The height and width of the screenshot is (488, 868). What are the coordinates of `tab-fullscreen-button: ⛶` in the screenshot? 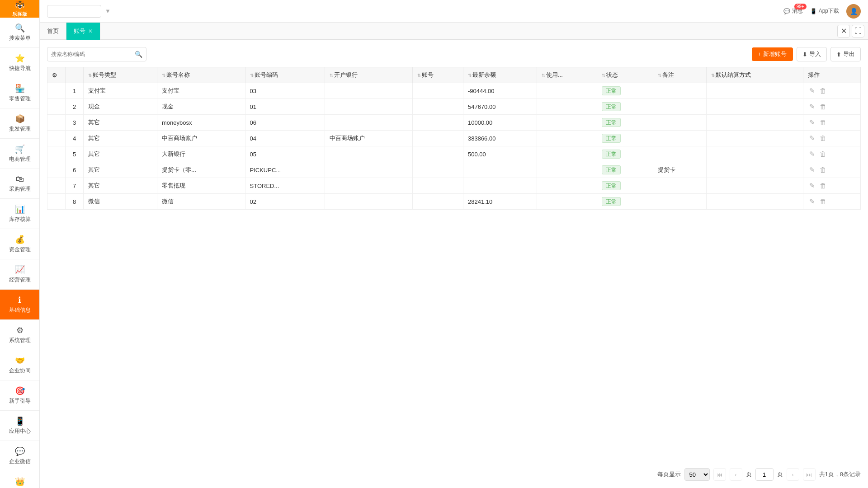 It's located at (858, 31).